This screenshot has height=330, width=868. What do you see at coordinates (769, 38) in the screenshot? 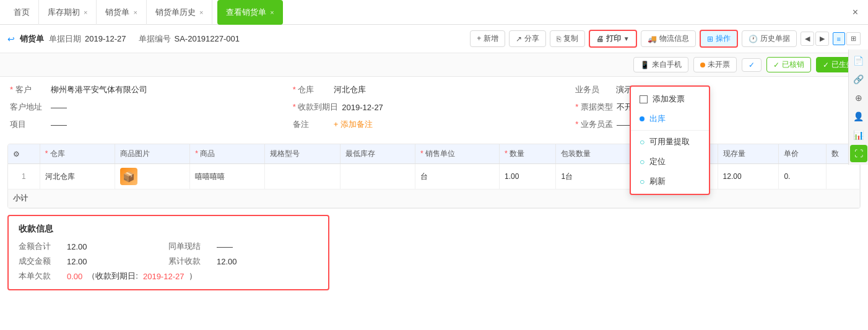
I see `history-button: 🕐 历史单据` at bounding box center [769, 38].